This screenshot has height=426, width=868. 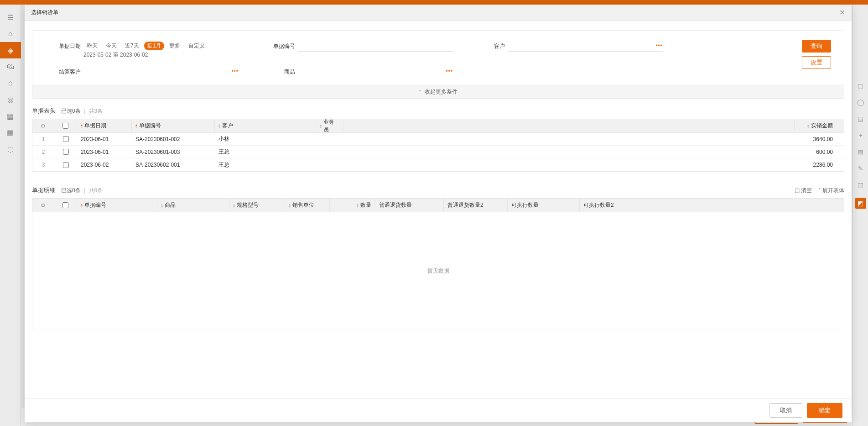 I want to click on date-pills: 昨天今天近7天近1月更多自定义, so click(x=173, y=46).